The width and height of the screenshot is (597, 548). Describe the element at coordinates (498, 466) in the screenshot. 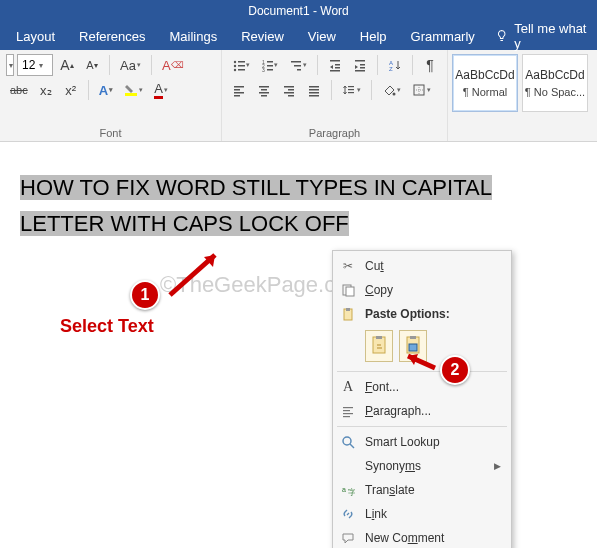

I see `chevron-right-icon: ▶` at that location.